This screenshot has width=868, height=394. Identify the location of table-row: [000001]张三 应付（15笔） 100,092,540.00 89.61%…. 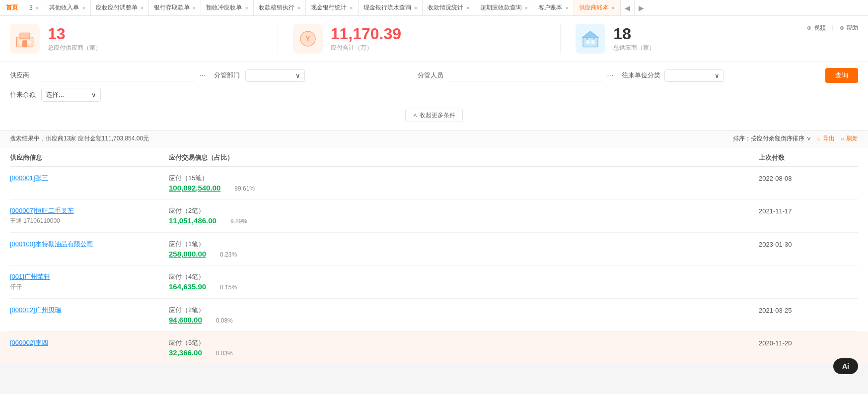
(434, 183).